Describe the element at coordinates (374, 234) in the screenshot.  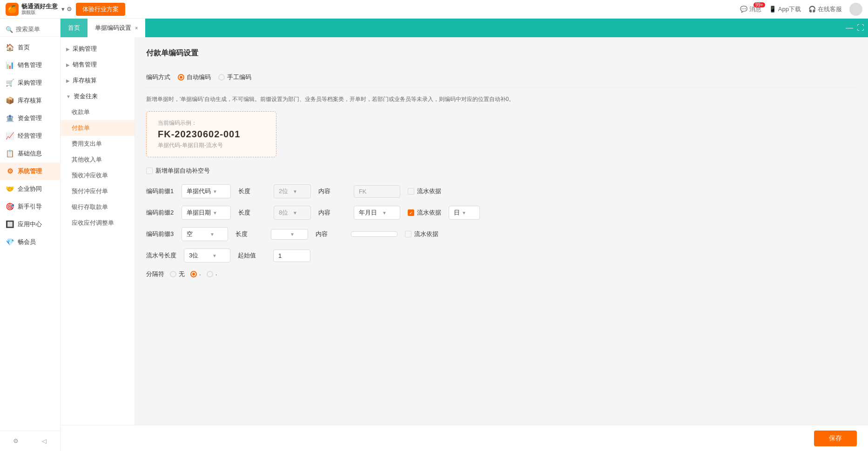
I see `content3-input` at that location.